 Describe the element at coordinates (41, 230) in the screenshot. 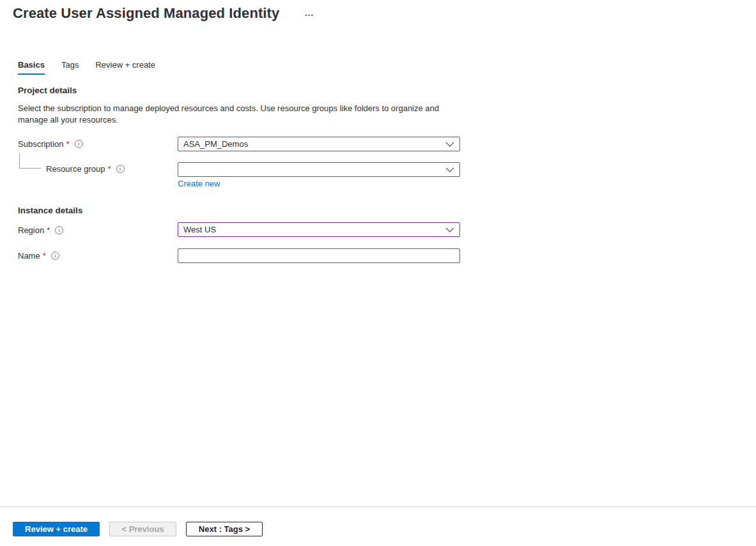

I see `region-label: Region * i` at that location.